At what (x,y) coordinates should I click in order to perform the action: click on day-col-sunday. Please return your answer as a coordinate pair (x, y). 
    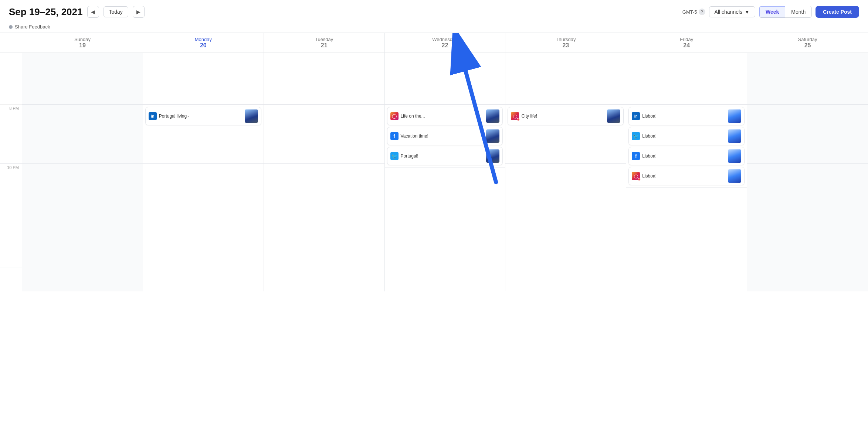
    Looking at the image, I should click on (83, 172).